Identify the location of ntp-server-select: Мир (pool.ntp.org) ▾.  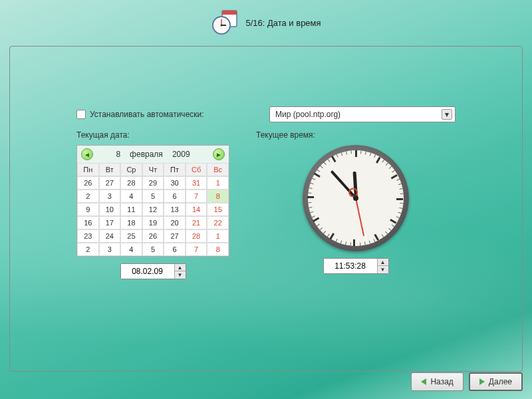
(362, 114).